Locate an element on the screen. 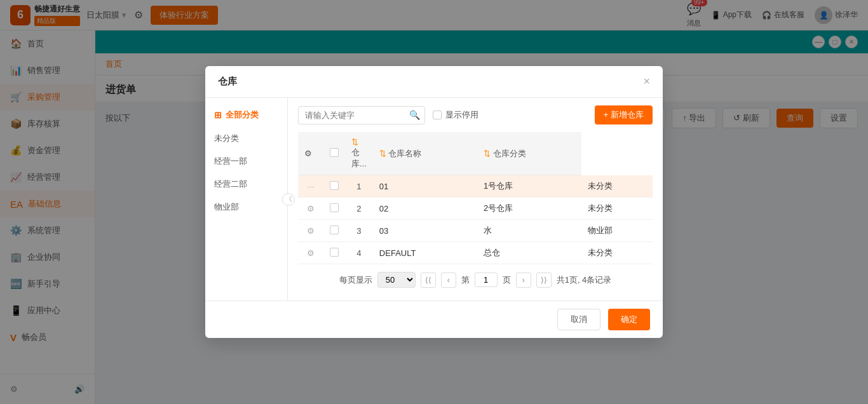  dialog-category-header: ⊞ 全部分类 is located at coordinates (247, 115).